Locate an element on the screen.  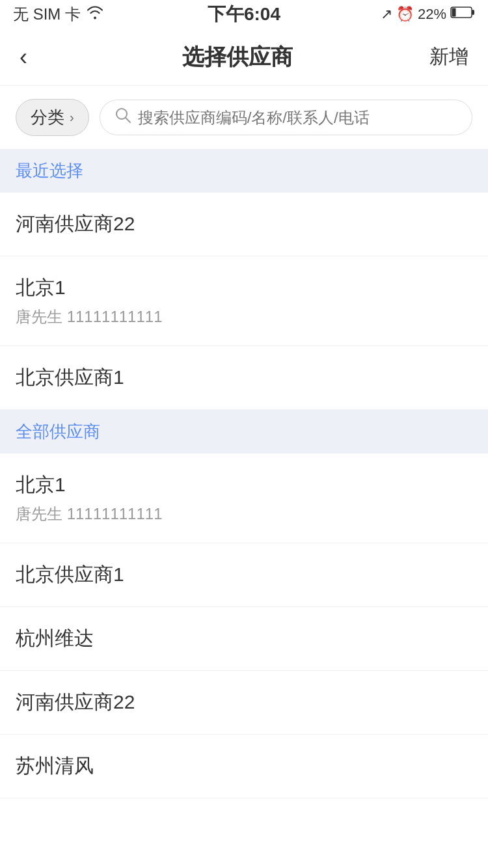
recent-section-label: 最近选择 is located at coordinates (49, 170).